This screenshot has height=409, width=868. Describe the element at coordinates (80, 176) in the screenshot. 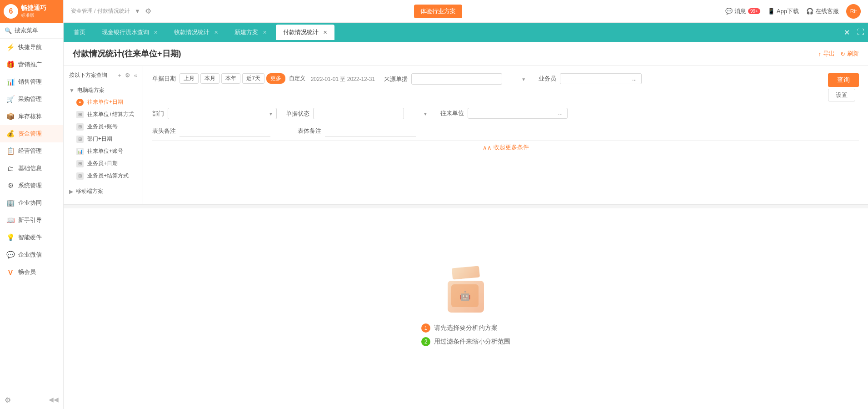

I see `scheme-staff-settlement-icon: ⊞` at that location.